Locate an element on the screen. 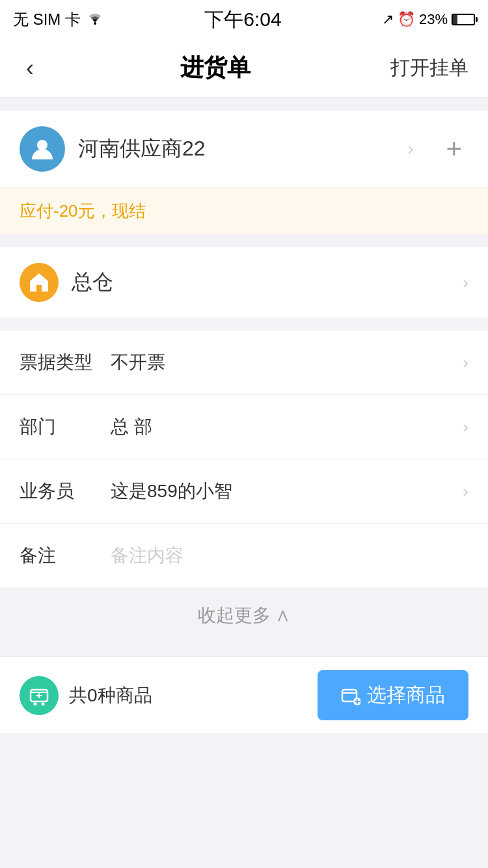  open-pending-button: 打开挂单 is located at coordinates (429, 68).